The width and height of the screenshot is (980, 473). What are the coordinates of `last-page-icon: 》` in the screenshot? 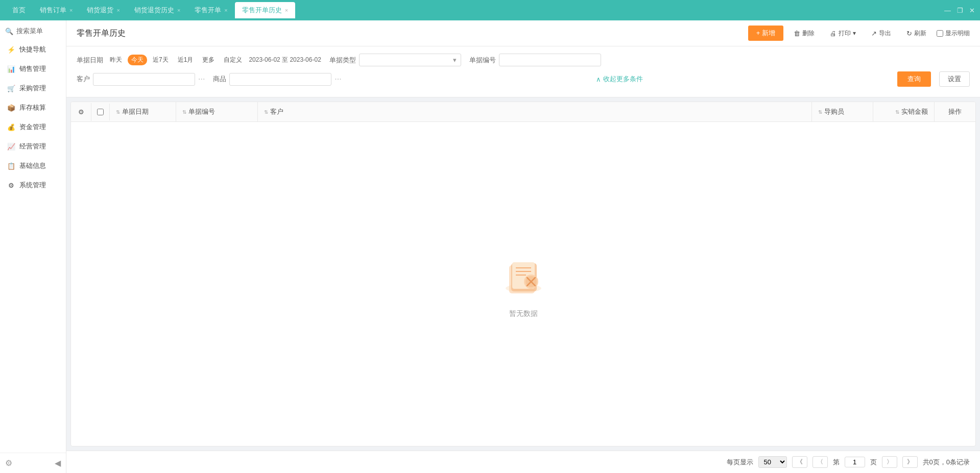 It's located at (910, 462).